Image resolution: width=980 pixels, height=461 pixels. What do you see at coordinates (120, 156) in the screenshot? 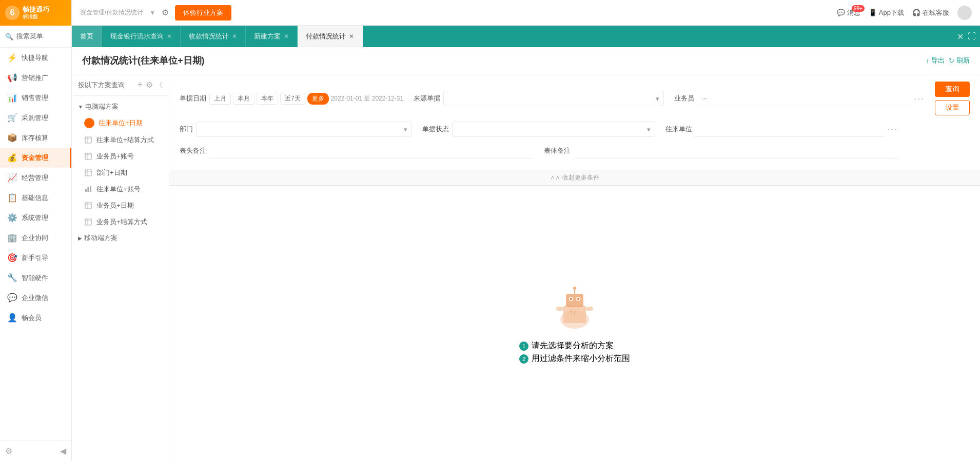
I see `scheme-item-2: 业务员+账号` at bounding box center [120, 156].